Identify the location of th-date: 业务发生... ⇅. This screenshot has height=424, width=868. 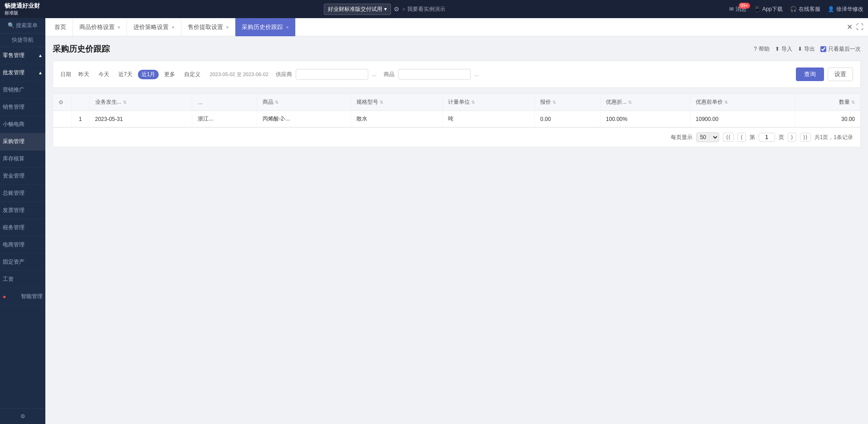
(141, 102).